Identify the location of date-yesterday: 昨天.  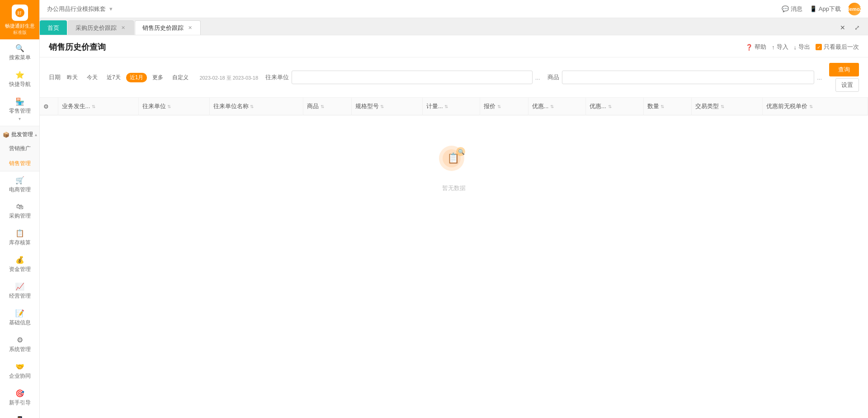
(72, 78).